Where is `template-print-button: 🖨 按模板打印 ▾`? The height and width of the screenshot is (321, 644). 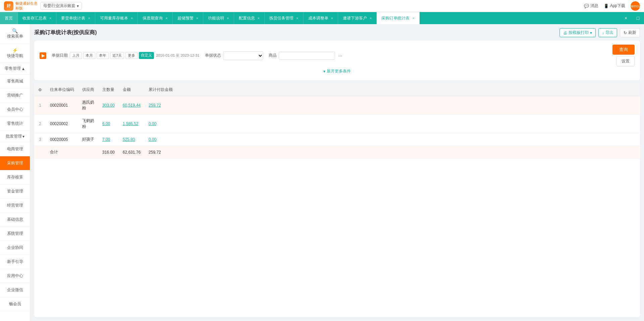
template-print-button: 🖨 按模板打印 ▾ is located at coordinates (578, 33).